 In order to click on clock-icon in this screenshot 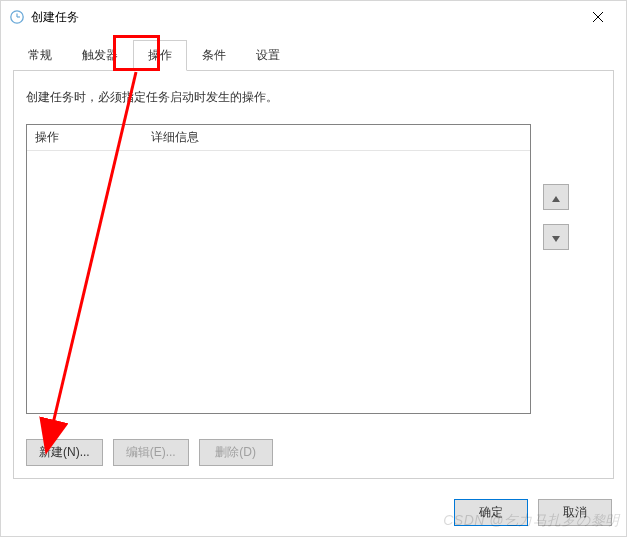, I will do `click(17, 17)`.